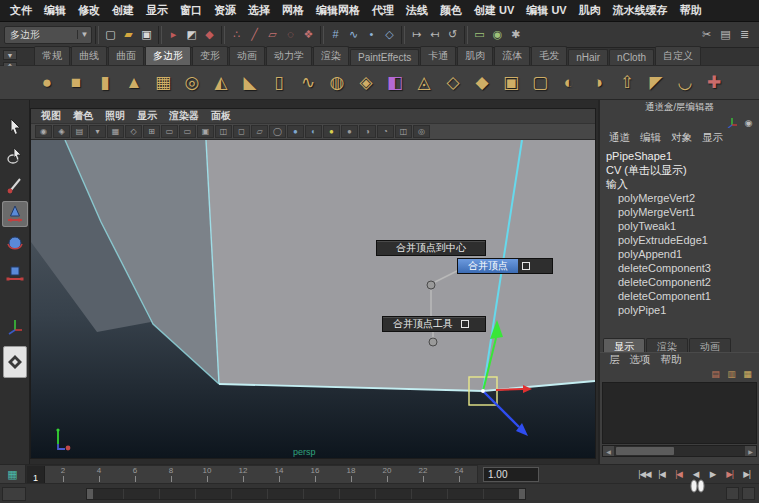 The width and height of the screenshot is (759, 503). Describe the element at coordinates (710, 345) in the screenshot. I see `layer-editor-tab: 动画` at that location.